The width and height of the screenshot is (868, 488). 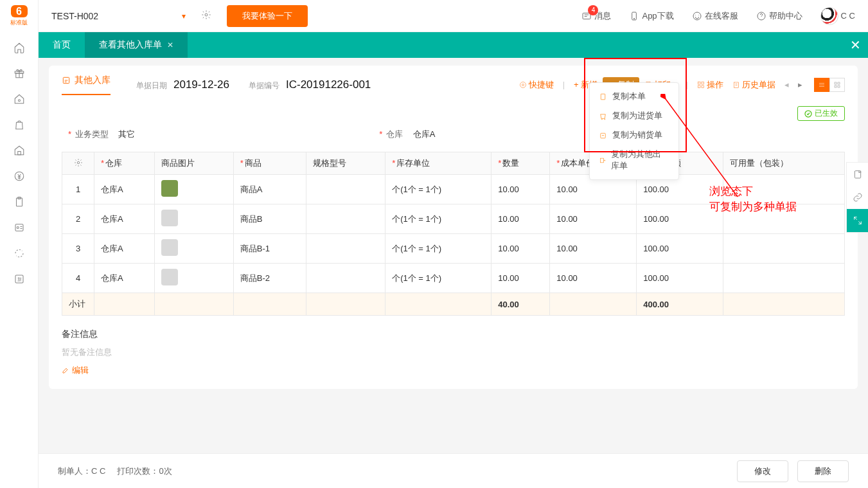 What do you see at coordinates (454, 249) in the screenshot?
I see `table-row: 3仓库A商品B-1个(1个 = 1个)10.0010.00100.00` at bounding box center [454, 249].